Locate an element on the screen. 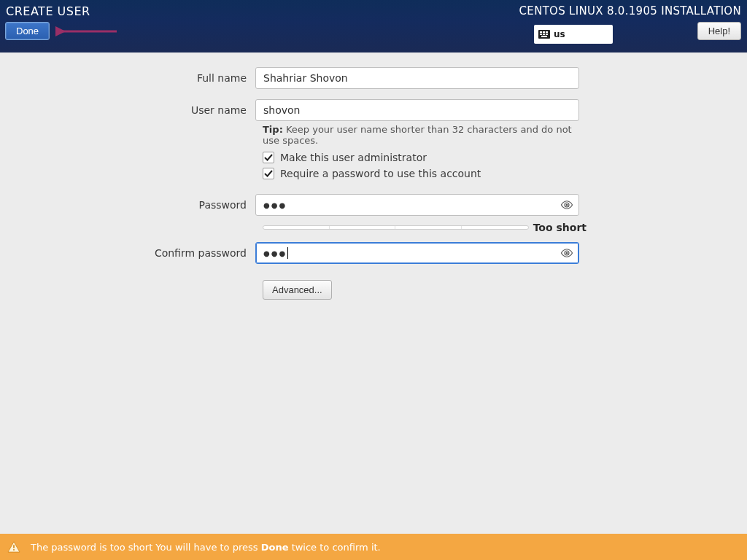  warning-message-post: twice to confirm it. is located at coordinates (335, 547).